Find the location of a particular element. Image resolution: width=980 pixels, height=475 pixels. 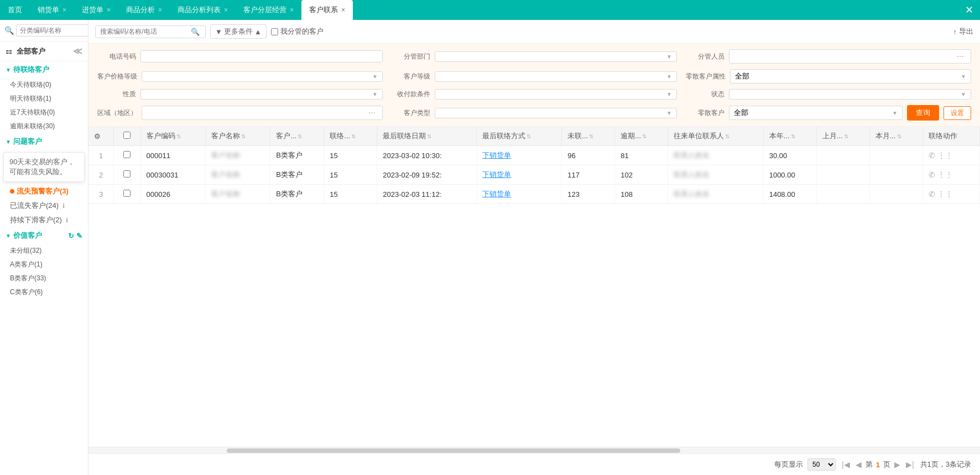

action-more-2: ⋮⋮ is located at coordinates (945, 194).